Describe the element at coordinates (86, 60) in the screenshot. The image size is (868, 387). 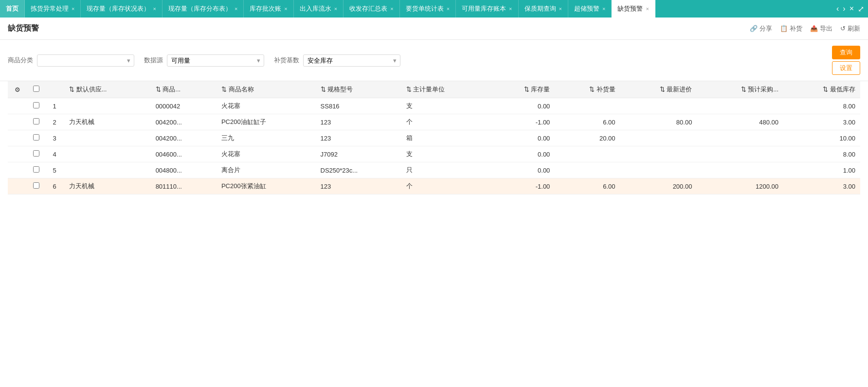
I see `category-select-wrapper` at that location.